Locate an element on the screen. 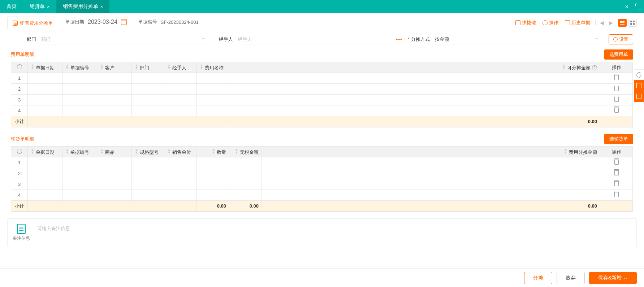 The image size is (644, 287). select-sales-button: 选销货单 is located at coordinates (619, 139).